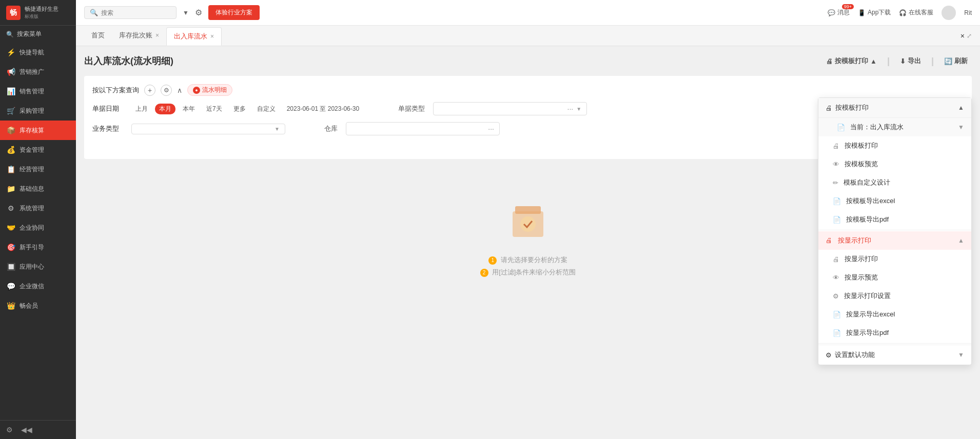 The width and height of the screenshot is (980, 439). Describe the element at coordinates (189, 109) in the screenshot. I see `filter-date-this-year: 本年` at that location.